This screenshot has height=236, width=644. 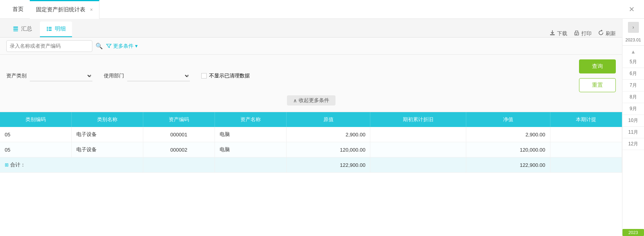 What do you see at coordinates (633, 109) in the screenshot?
I see `month-9: 9月` at bounding box center [633, 109].